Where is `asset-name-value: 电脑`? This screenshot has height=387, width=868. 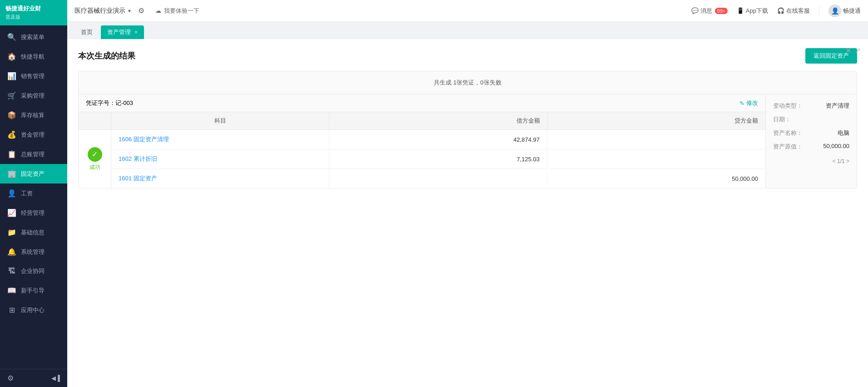 asset-name-value: 电脑 is located at coordinates (843, 133).